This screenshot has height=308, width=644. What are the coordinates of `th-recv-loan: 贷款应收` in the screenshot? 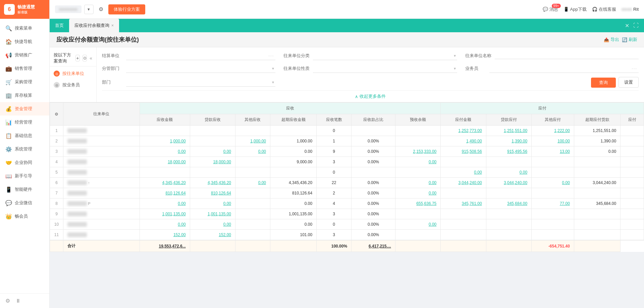 It's located at (213, 120).